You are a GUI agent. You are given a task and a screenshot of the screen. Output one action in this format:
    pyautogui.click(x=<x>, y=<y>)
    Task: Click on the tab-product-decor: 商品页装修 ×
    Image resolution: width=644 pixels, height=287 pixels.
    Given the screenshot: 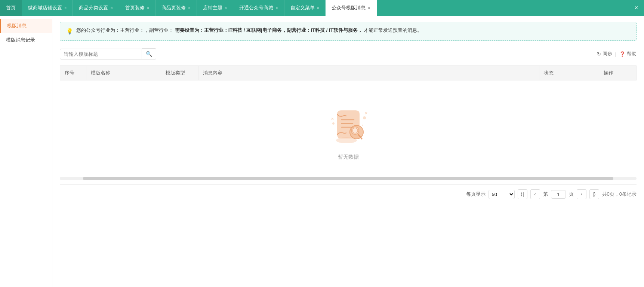 What is the action you would take?
    pyautogui.click(x=176, y=8)
    